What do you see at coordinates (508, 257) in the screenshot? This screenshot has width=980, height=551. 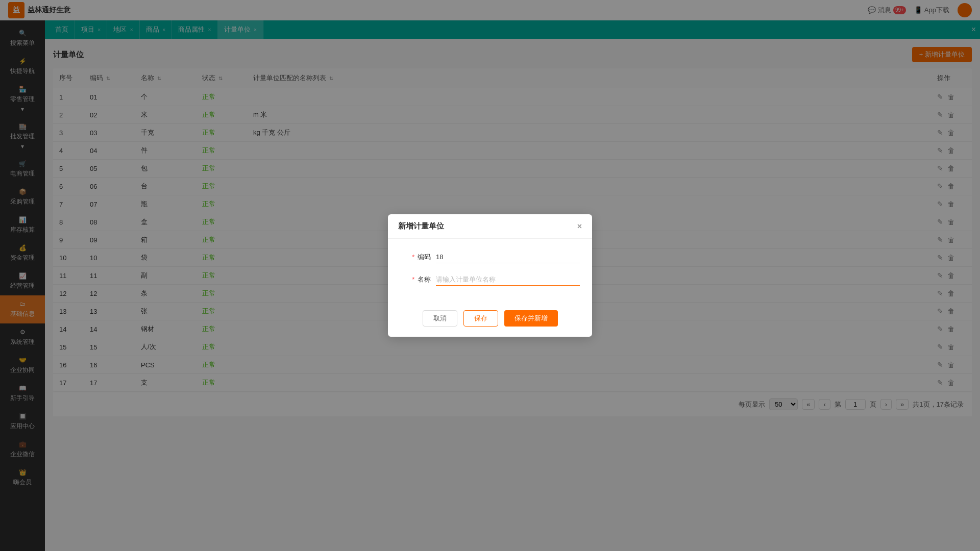 I see `code-input` at bounding box center [508, 257].